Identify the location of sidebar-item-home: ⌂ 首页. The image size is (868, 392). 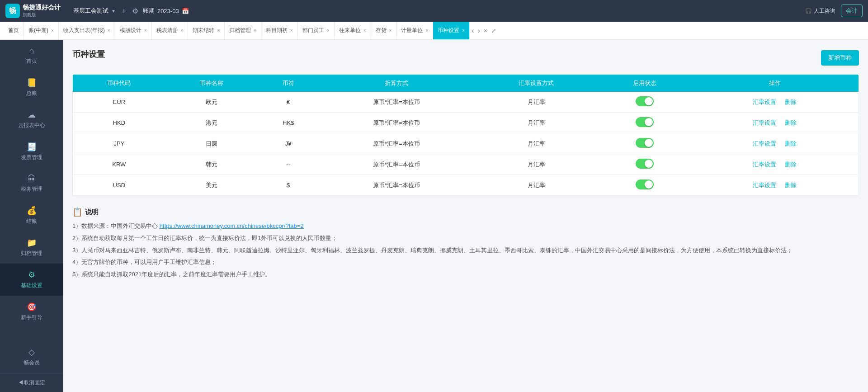
(32, 56).